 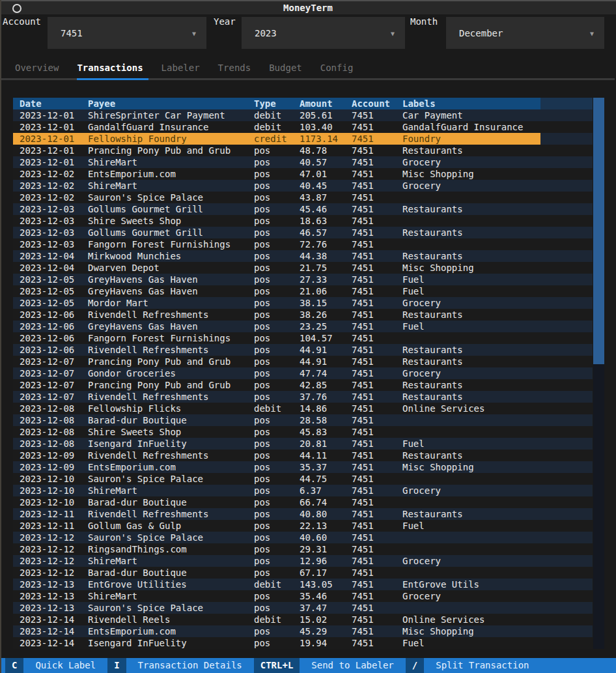 I want to click on tab-overview: Overview, so click(x=36, y=68).